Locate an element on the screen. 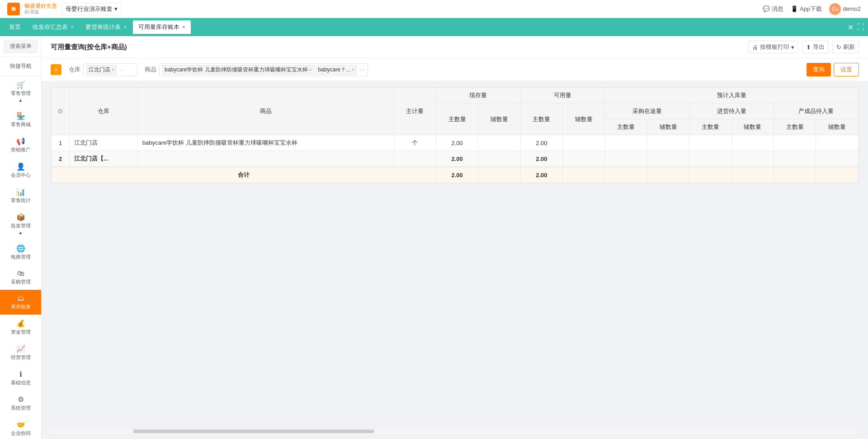 This screenshot has width=868, height=439. export-btn: ⬆ 导出 is located at coordinates (816, 47).